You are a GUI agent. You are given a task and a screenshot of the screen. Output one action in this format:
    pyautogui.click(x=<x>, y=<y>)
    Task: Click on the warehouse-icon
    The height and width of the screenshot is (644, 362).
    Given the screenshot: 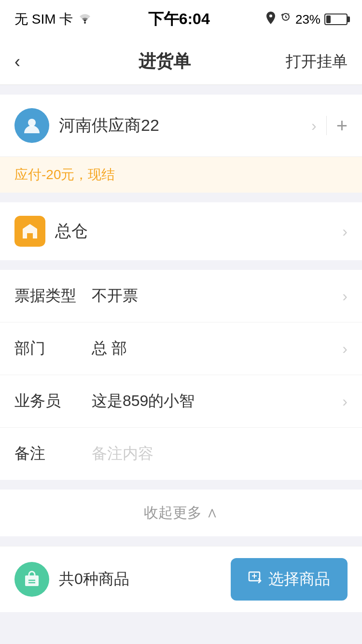 What is the action you would take?
    pyautogui.click(x=30, y=231)
    